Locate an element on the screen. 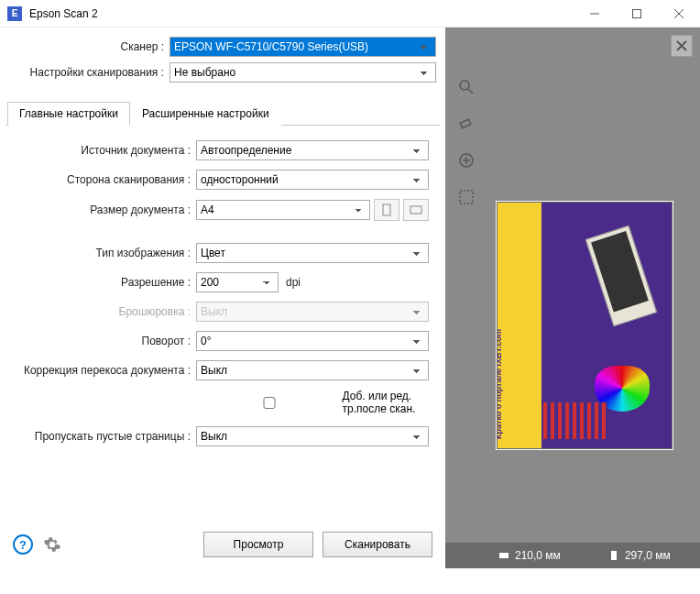 The height and width of the screenshot is (594, 700). add-edit-after-scan-label: Доб. или ред. тр.после скан. is located at coordinates (386, 402).